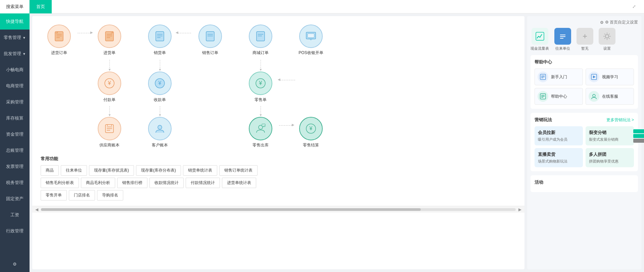 Image resolution: width=644 pixels, height=272 pixels. Describe the element at coordinates (15, 167) in the screenshot. I see `sidebar-item-invoice: 发票管理` at that location.